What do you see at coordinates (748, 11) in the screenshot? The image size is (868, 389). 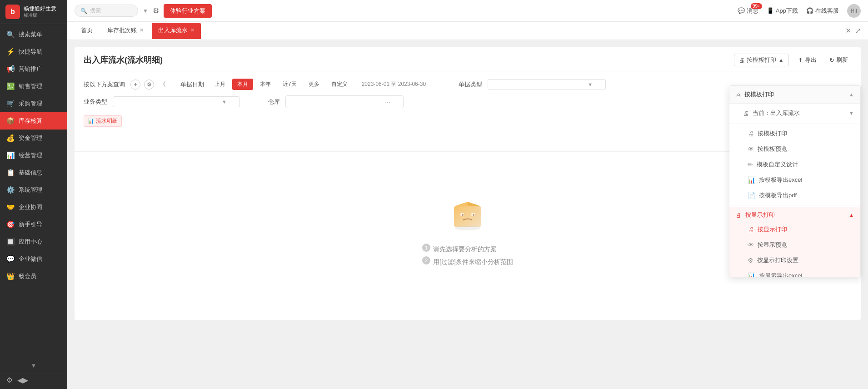 I see `message-btn: 💬 消息 99+` at bounding box center [748, 11].